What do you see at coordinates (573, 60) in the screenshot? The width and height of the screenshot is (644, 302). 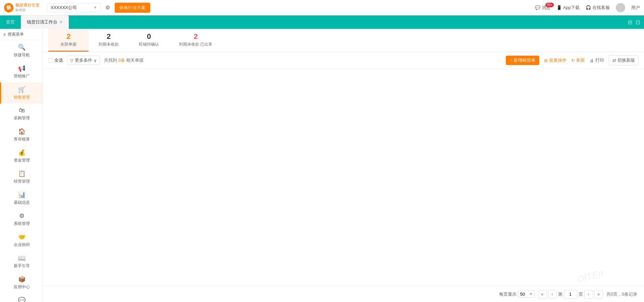 I see `refresh-icon: ↻` at bounding box center [573, 60].